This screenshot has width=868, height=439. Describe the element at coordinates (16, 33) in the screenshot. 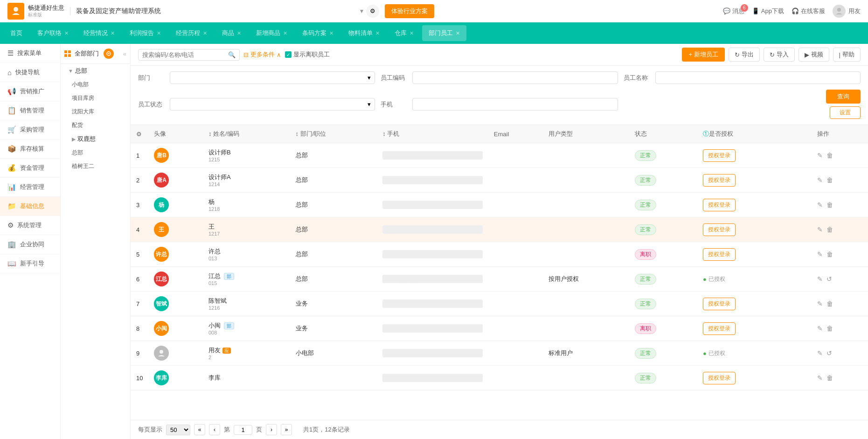

I see `tab-home: 首页` at that location.